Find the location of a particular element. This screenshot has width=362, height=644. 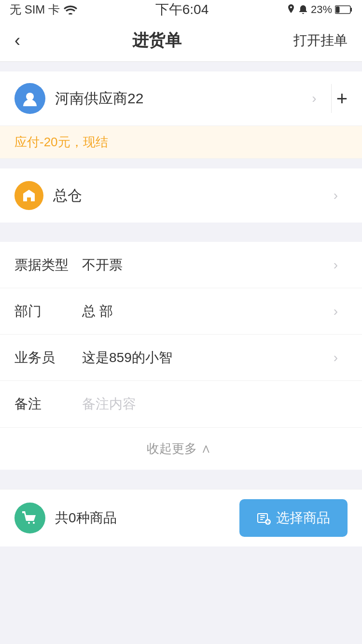

department-row: 部门 总 部 › is located at coordinates (181, 311).